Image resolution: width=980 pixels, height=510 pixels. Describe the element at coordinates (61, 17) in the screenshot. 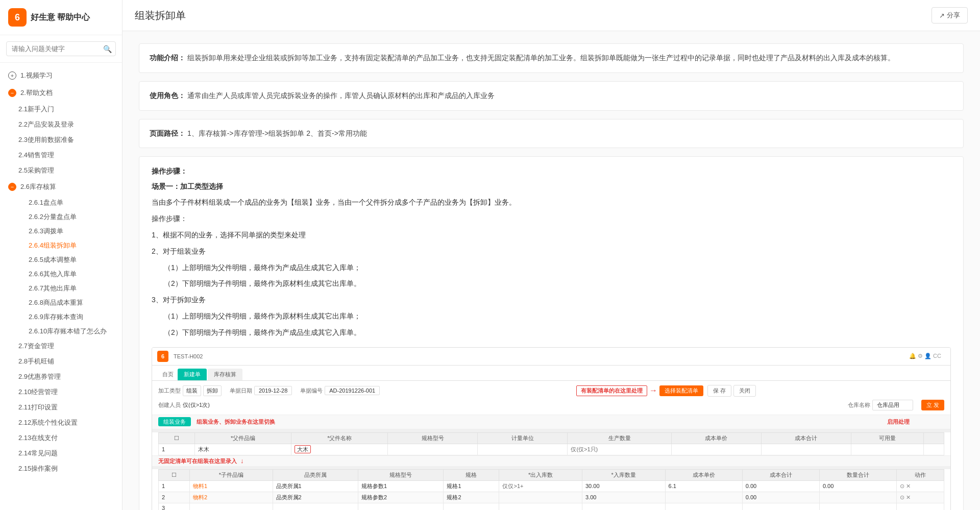

I see `logo-area: 6 好生意 帮助中心` at that location.